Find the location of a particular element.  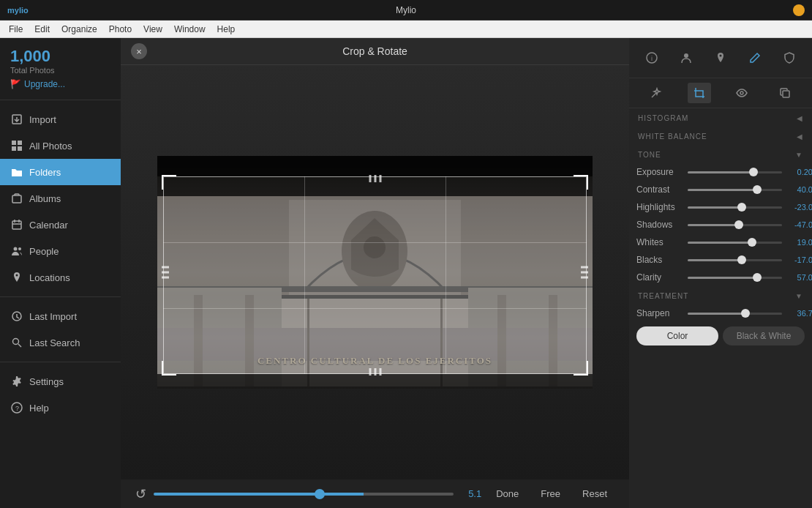

sharpen-value: 36.7 is located at coordinates (800, 313).